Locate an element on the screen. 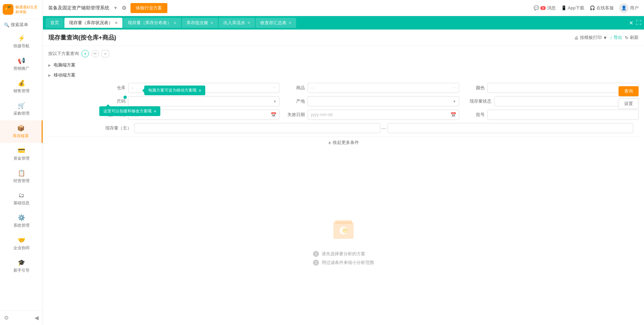 Image resolution: width=644 pixels, height=325 pixels. tab-inout-flow: 出入库流水 ✕ is located at coordinates (237, 23).